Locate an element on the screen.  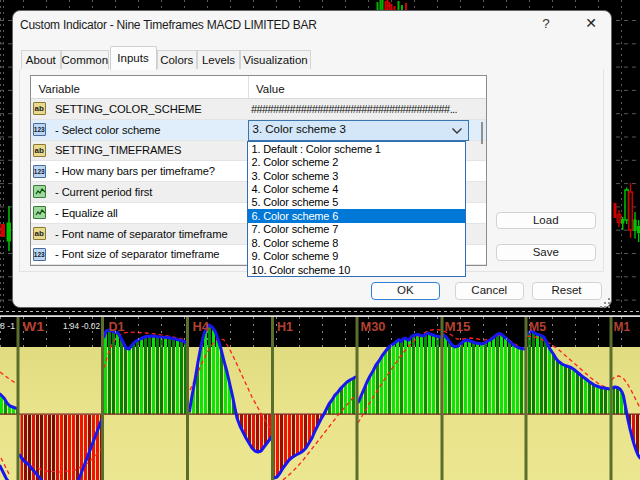
svg-text: W1 is located at coordinates (34, 326).